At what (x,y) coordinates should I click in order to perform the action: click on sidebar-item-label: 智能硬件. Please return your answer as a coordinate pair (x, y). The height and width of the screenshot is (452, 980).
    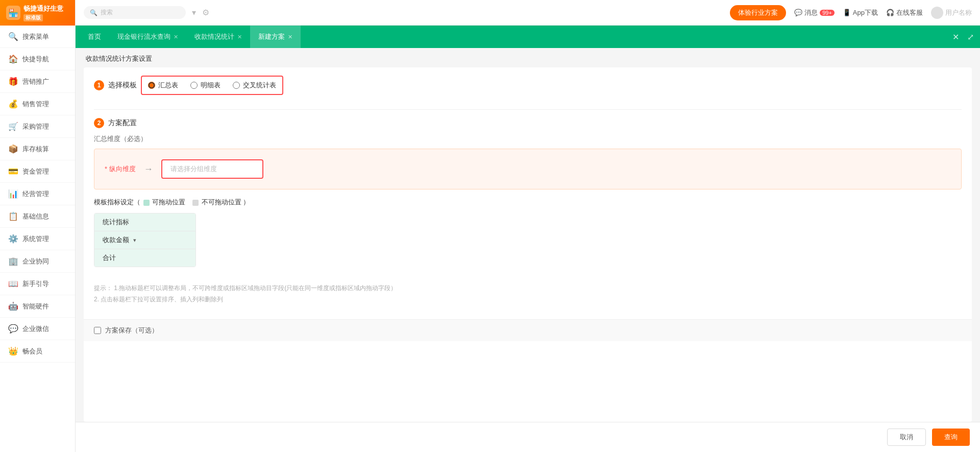
    Looking at the image, I should click on (36, 306).